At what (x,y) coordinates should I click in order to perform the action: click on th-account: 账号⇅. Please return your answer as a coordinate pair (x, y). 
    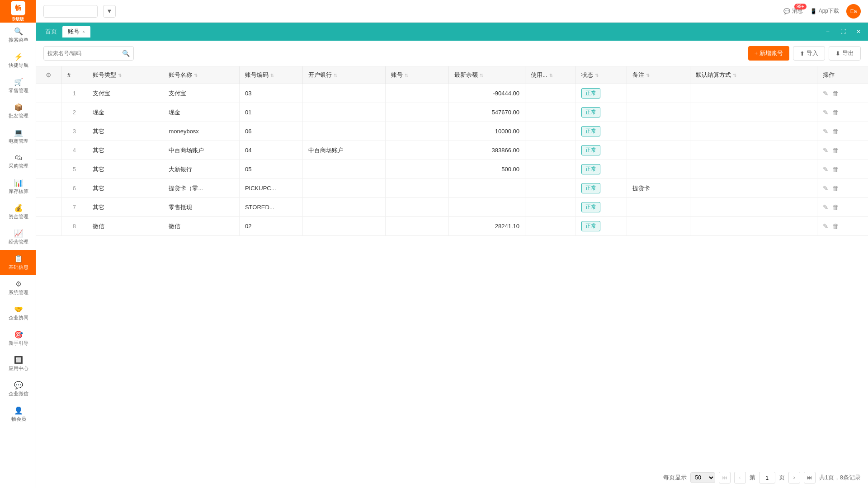
    Looking at the image, I should click on (417, 75).